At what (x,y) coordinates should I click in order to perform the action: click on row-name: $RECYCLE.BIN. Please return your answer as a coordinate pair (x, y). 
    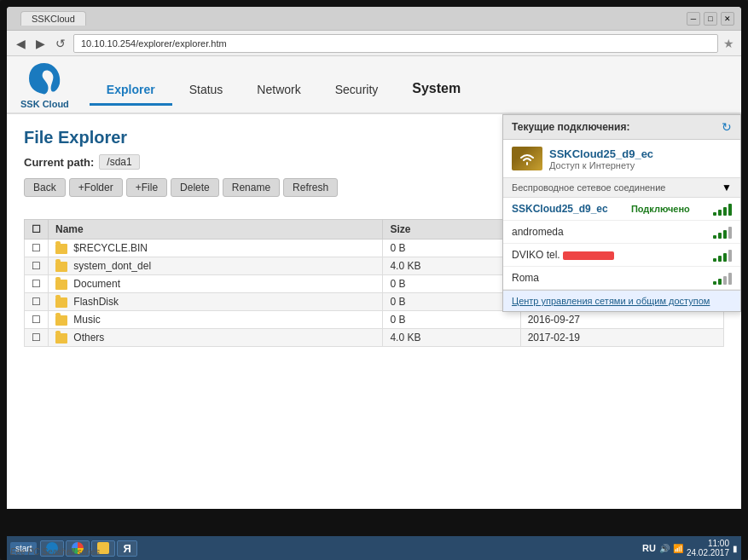
    Looking at the image, I should click on (216, 249).